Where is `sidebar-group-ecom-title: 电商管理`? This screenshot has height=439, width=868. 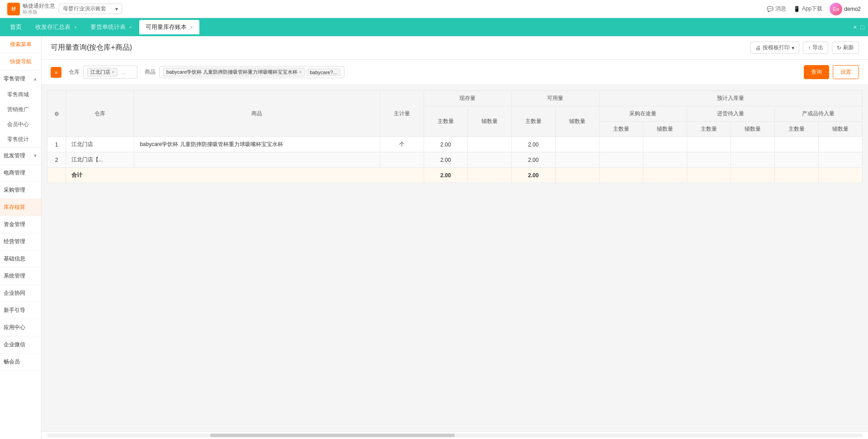 sidebar-group-ecom-title: 电商管理 is located at coordinates (21, 173).